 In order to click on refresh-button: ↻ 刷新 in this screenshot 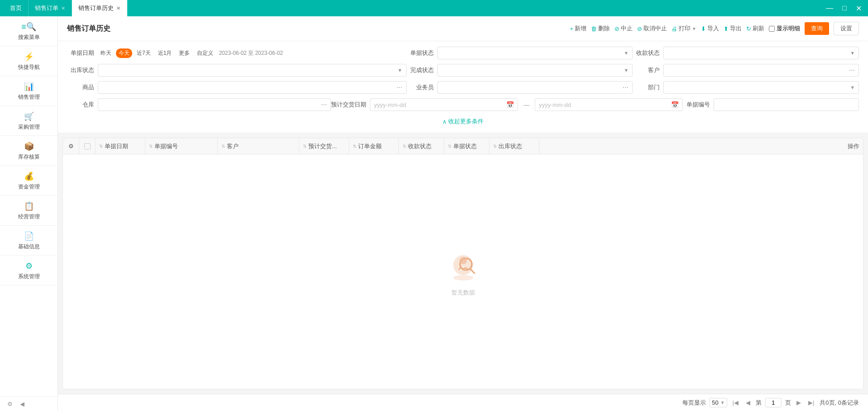, I will do `click(755, 29)`.